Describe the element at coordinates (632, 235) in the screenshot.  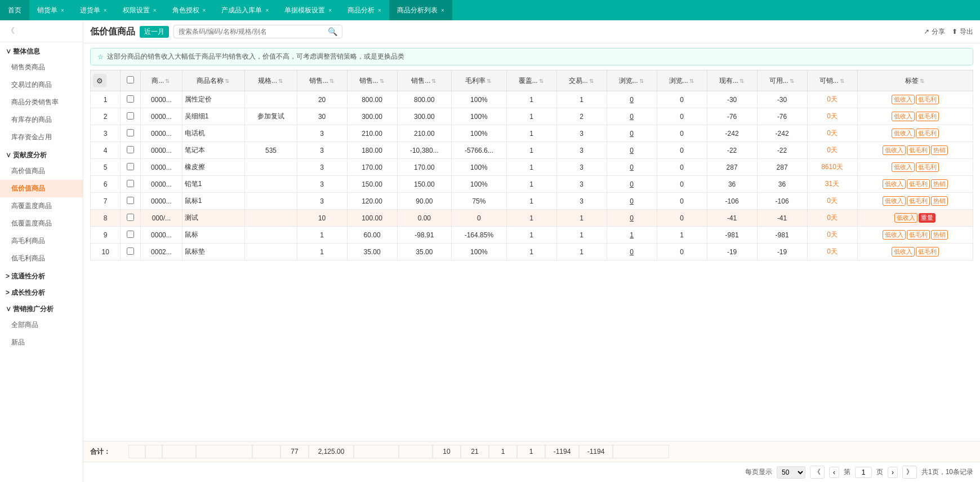
I see `row-s7: 1` at that location.